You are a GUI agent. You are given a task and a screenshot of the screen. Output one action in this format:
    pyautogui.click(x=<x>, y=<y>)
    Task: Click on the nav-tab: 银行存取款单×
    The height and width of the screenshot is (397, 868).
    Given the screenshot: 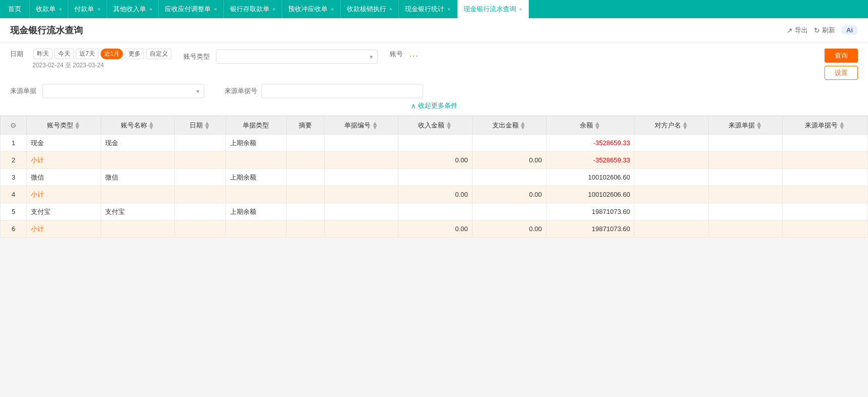 What is the action you would take?
    pyautogui.click(x=253, y=9)
    